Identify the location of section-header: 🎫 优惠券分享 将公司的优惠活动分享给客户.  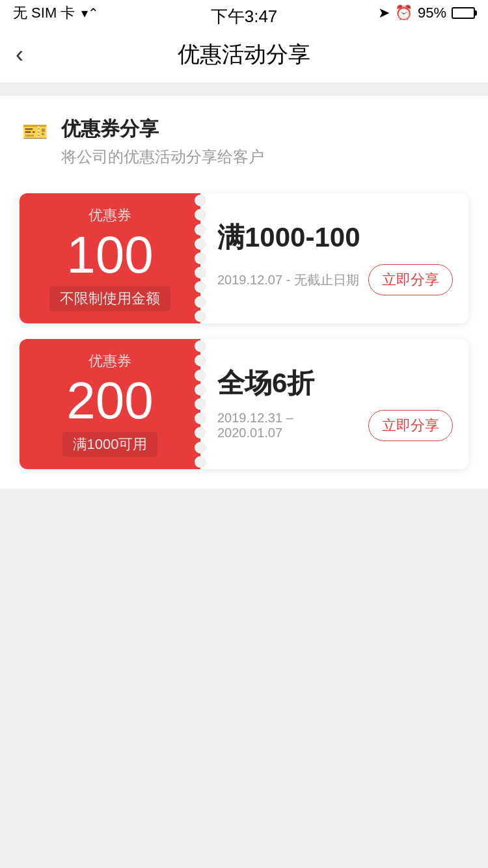
(244, 138).